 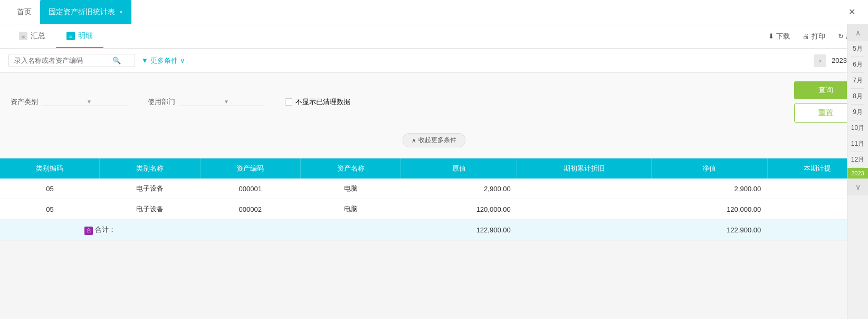 What do you see at coordinates (858, 128) in the screenshot?
I see `sidebar-month-item: 10月` at bounding box center [858, 128].